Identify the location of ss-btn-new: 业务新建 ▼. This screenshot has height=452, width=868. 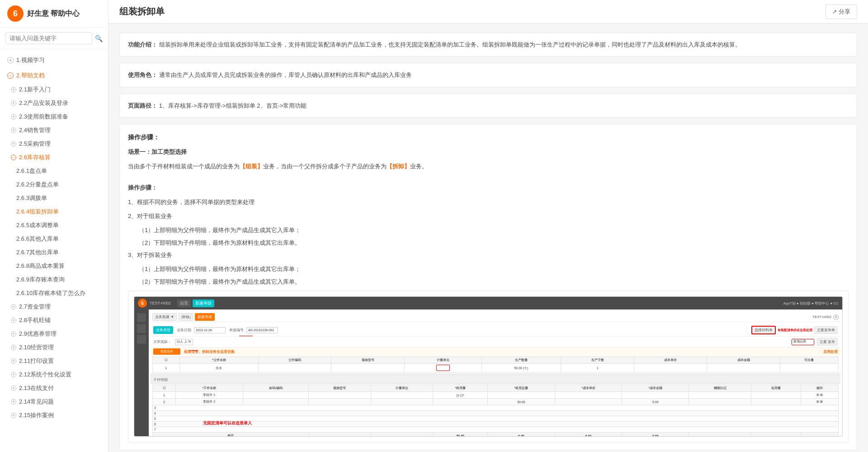
(165, 317).